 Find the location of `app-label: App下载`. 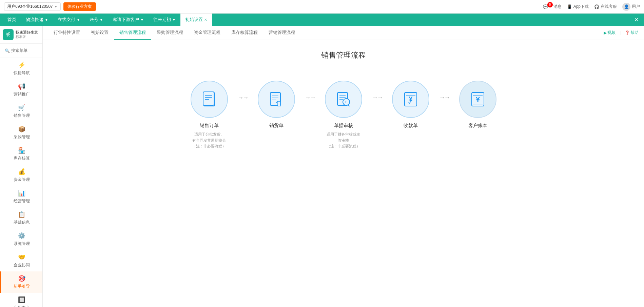

app-label: App下载 is located at coordinates (581, 7).